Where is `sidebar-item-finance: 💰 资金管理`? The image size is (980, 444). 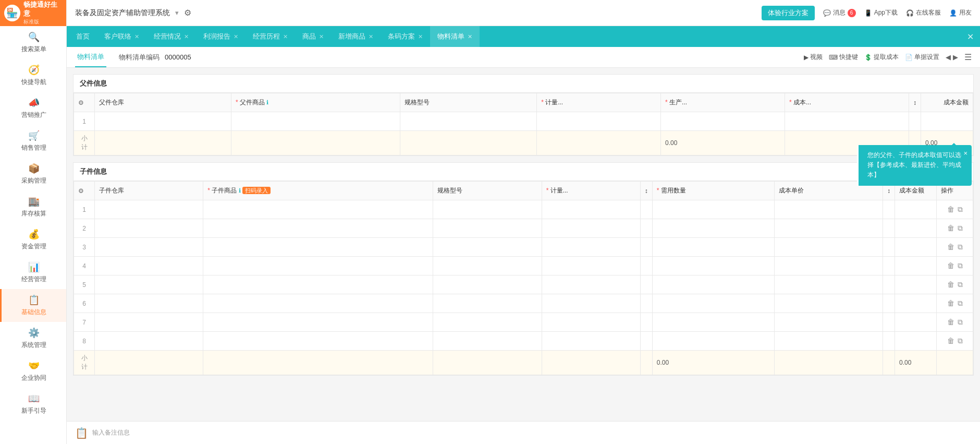
sidebar-item-finance: 💰 资金管理 is located at coordinates (33, 240).